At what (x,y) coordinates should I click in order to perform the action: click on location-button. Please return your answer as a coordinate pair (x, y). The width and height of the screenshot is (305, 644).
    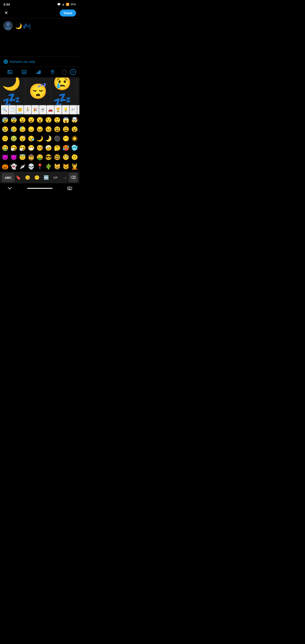
    Looking at the image, I should click on (52, 72).